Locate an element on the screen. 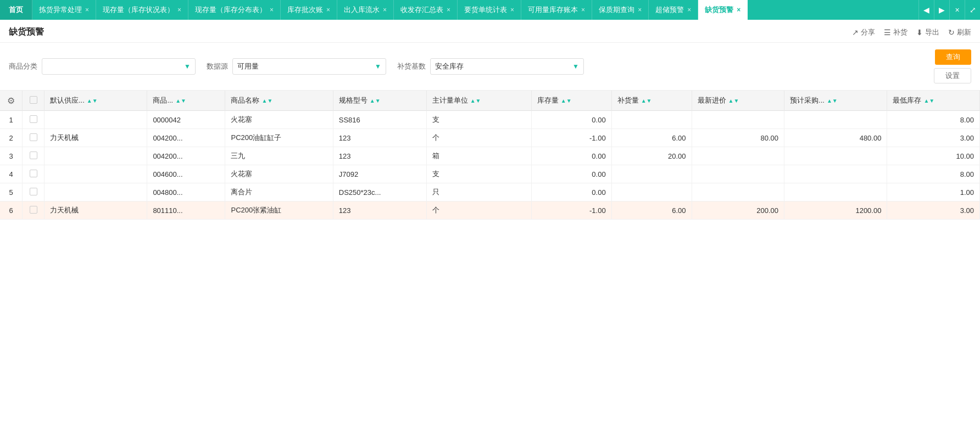  nav-tab-stock-dist: 现存量（库存分布表） × is located at coordinates (235, 10).